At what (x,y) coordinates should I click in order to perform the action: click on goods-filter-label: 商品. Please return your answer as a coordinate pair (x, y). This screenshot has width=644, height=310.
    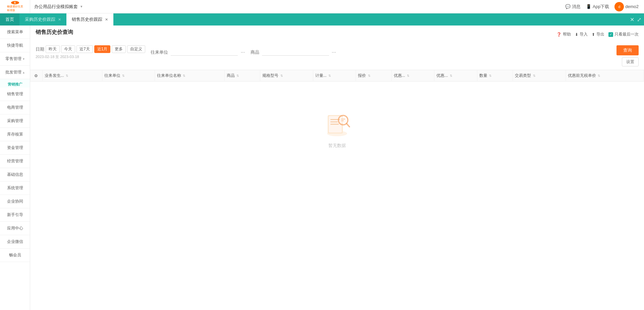
    Looking at the image, I should click on (255, 52).